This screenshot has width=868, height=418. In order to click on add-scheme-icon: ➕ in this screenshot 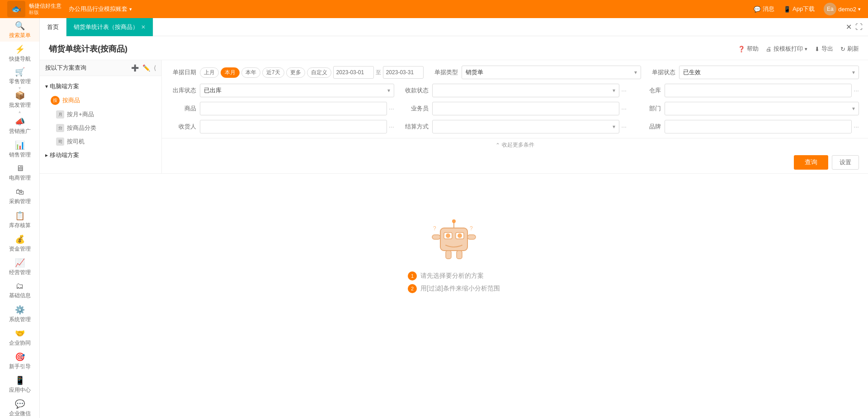, I will do `click(135, 68)`.